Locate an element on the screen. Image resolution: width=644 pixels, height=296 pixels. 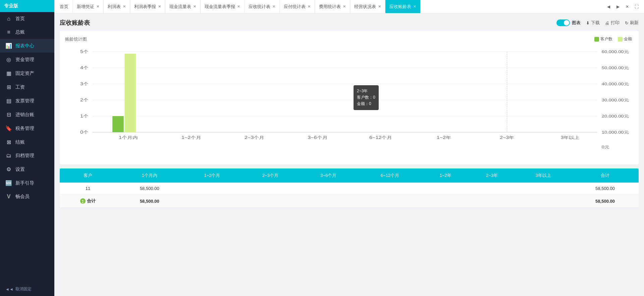
svg-text: 3年以上 is located at coordinates (570, 138).